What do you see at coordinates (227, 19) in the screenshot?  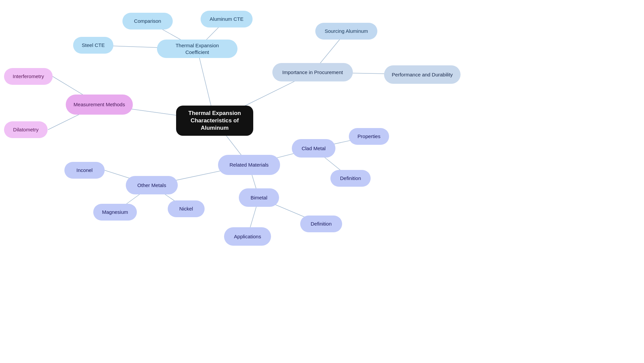 I see `aluminum-cte-node: Aluminum CTE` at bounding box center [227, 19].